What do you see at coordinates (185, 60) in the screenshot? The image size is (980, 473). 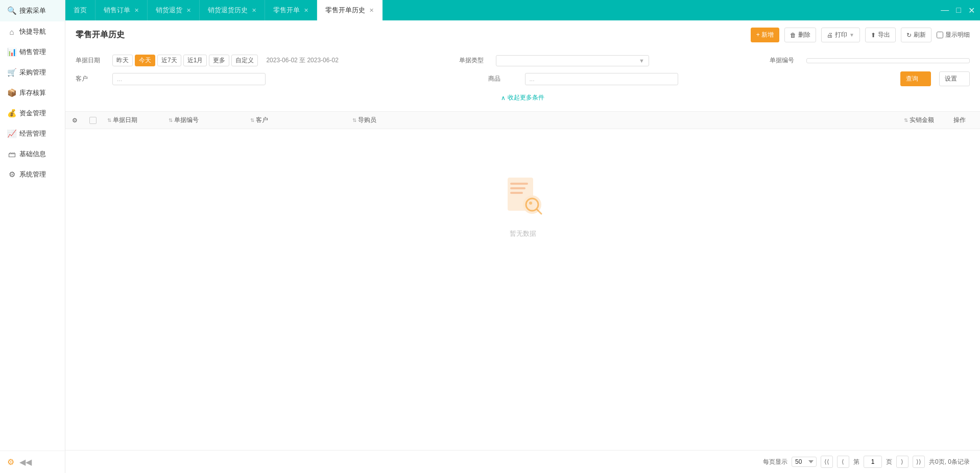 I see `date-filter-btns: 昨天 今天 近7天 近1月 更多 自定义` at bounding box center [185, 60].